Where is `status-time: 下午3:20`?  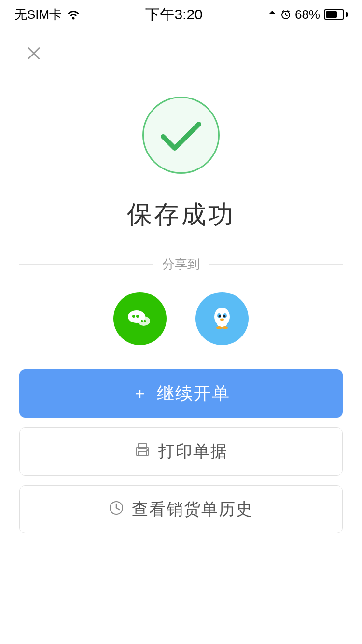 status-time: 下午3:20 is located at coordinates (174, 14).